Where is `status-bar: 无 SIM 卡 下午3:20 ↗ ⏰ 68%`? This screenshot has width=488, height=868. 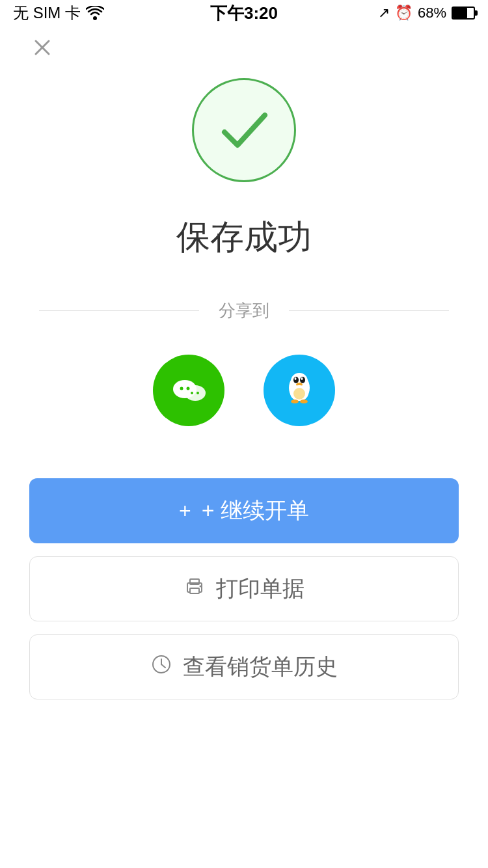
status-bar: 无 SIM 卡 下午3:20 ↗ ⏰ 68% is located at coordinates (244, 13).